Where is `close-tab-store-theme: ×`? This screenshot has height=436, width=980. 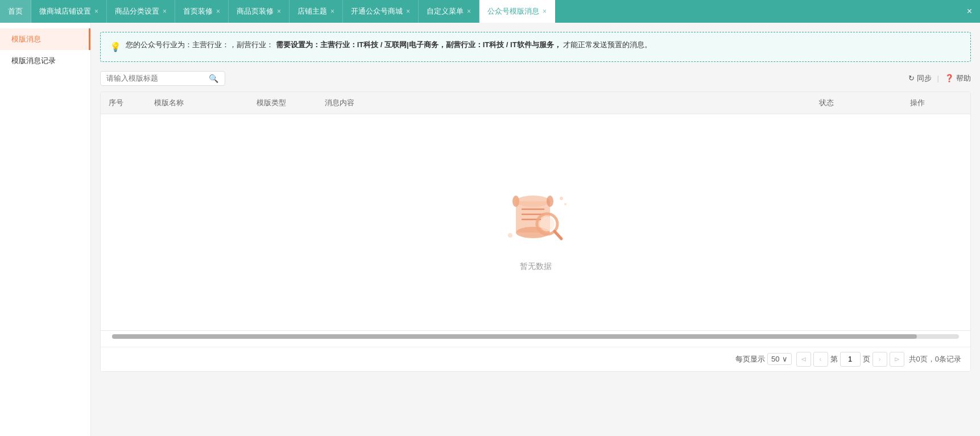
close-tab-store-theme: × is located at coordinates (332, 11).